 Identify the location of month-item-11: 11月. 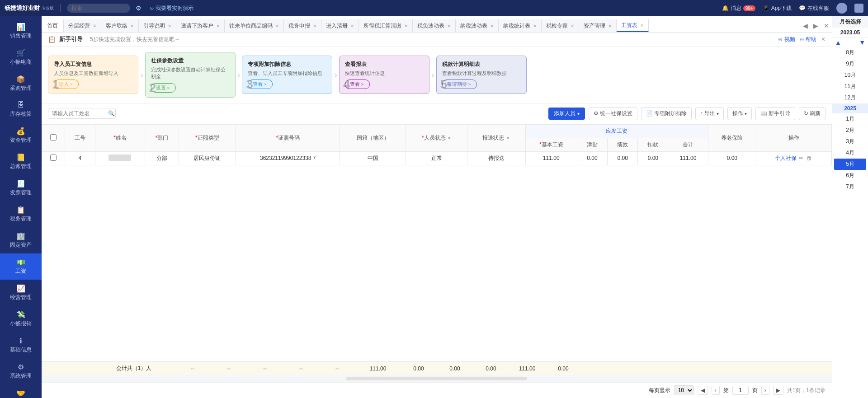
(850, 87).